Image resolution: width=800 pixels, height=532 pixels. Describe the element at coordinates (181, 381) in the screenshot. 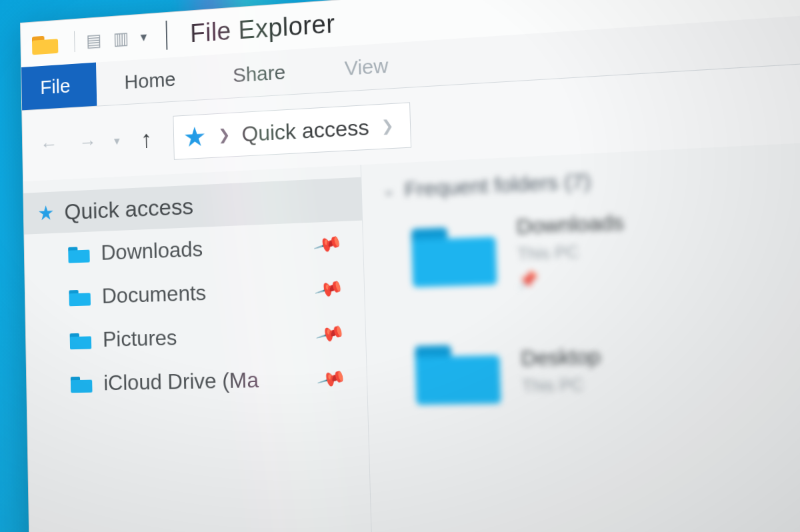

I see `sidebar-item-label: iCloud Drive (Ma` at that location.